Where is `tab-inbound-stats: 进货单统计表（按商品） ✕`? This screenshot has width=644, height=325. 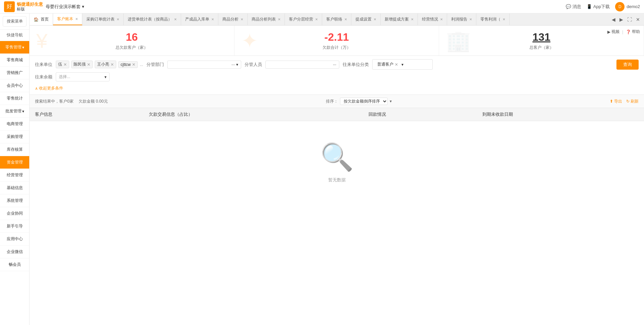
tab-inbound-stats: 进货单统计表（按商品） ✕ is located at coordinates (153, 20).